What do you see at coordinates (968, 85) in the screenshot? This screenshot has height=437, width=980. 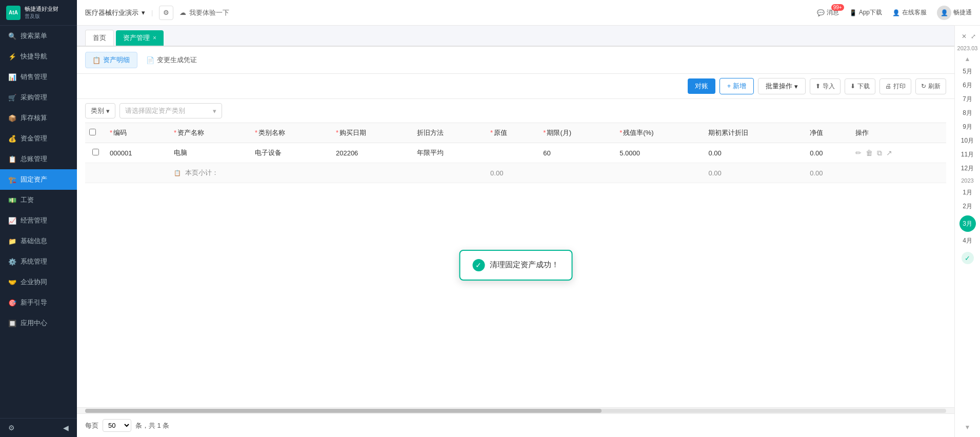 I see `month-6: 6月` at bounding box center [968, 85].